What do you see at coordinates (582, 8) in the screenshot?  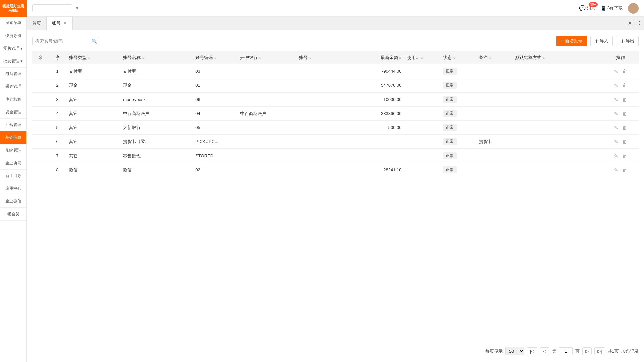 I see `message-icon: 💬` at bounding box center [582, 8].